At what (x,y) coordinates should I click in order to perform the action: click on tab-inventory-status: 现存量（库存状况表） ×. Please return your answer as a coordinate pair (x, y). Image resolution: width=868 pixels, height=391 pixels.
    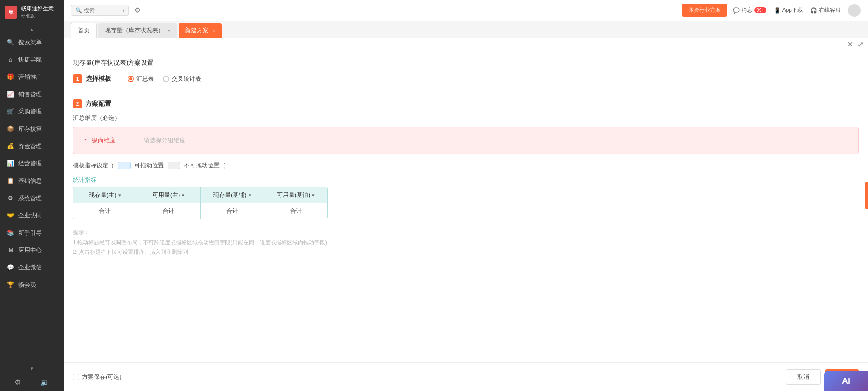
    Looking at the image, I should click on (138, 31).